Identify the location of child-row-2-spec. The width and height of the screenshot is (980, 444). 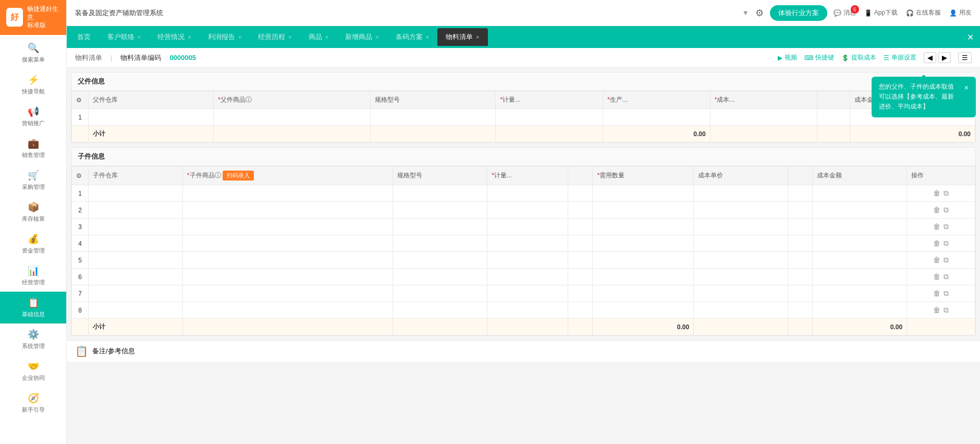
(440, 210).